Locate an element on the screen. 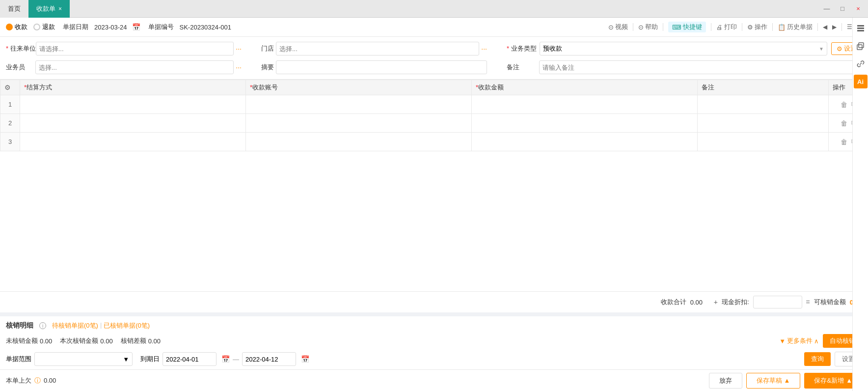 The width and height of the screenshot is (868, 391). discount-input is located at coordinates (778, 302).